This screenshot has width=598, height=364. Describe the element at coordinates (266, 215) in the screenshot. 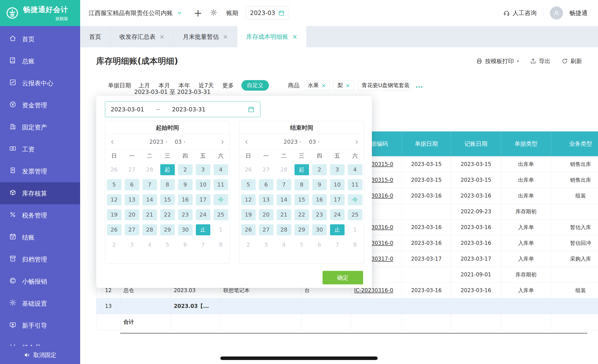

I see `calendar-day: 20` at that location.